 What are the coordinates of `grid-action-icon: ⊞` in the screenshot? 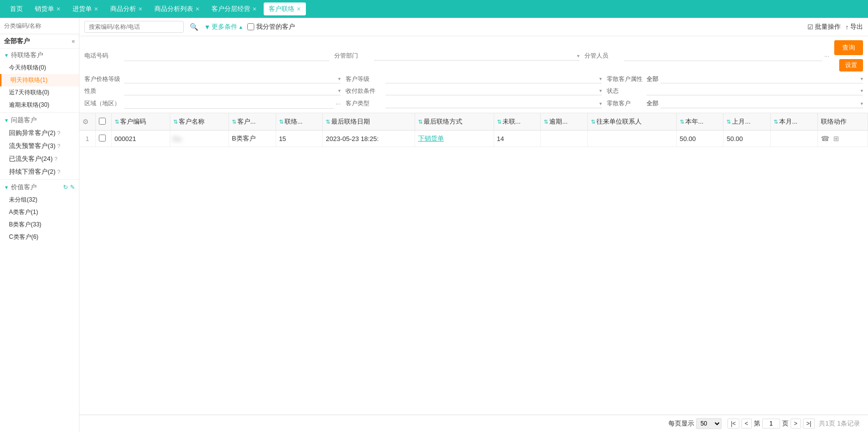 It's located at (836, 139).